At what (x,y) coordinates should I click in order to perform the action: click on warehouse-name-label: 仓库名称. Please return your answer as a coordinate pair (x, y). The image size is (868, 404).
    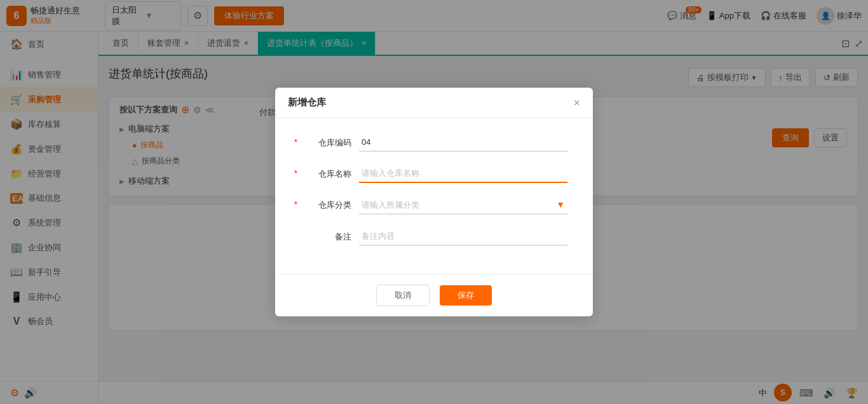
    Looking at the image, I should click on (326, 174).